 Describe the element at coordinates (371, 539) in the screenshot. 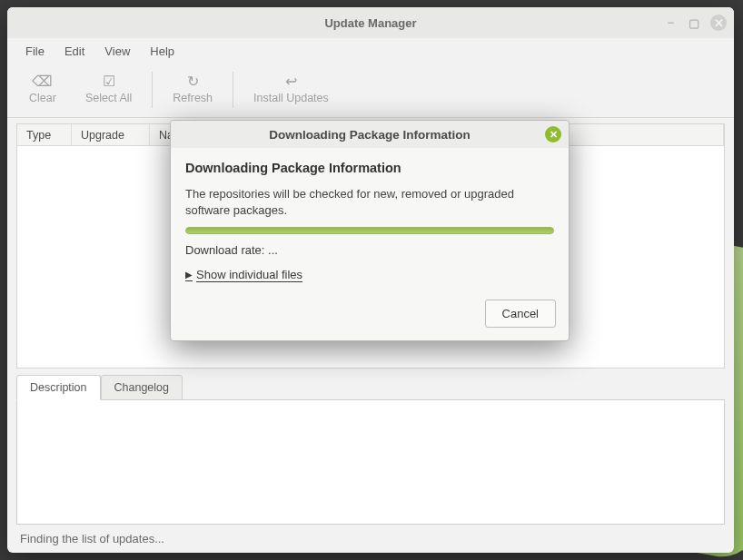

I see `status-bar: Finding the list of updates...` at that location.